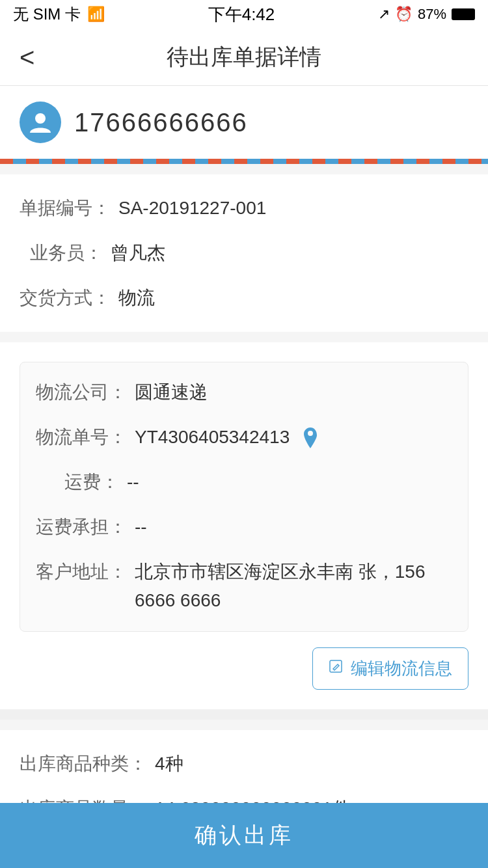 This screenshot has height=868, width=488. What do you see at coordinates (85, 437) in the screenshot?
I see `tracking-label: 物流单号：` at bounding box center [85, 437].